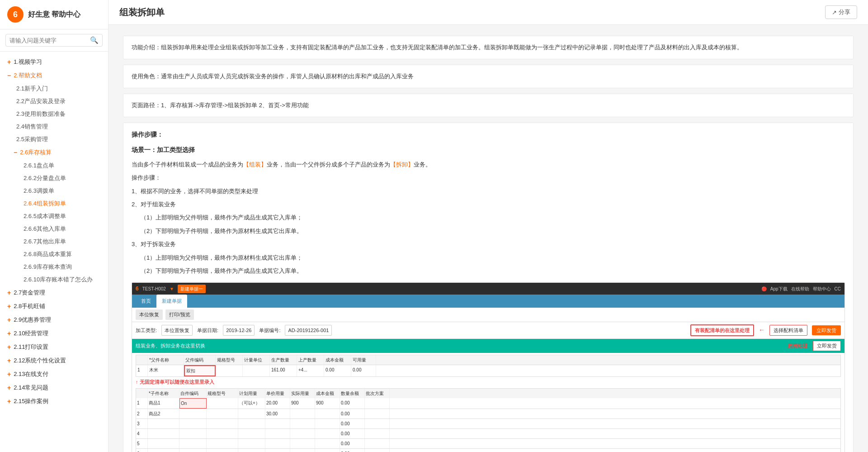 This screenshot has height=452, width=868. What do you see at coordinates (827, 346) in the screenshot?
I see `sc-enabled-btn: 立即发货` at bounding box center [827, 346].